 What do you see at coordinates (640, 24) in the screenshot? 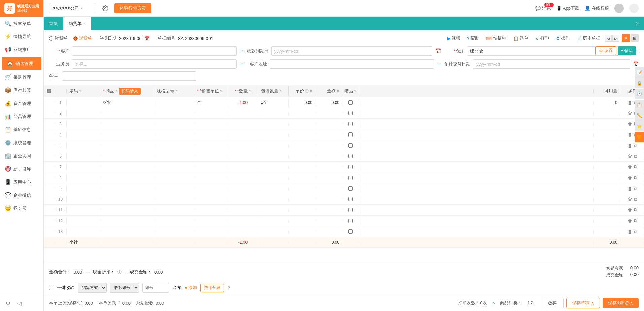
I see `tab-close-all-button: ×` at bounding box center [640, 24].